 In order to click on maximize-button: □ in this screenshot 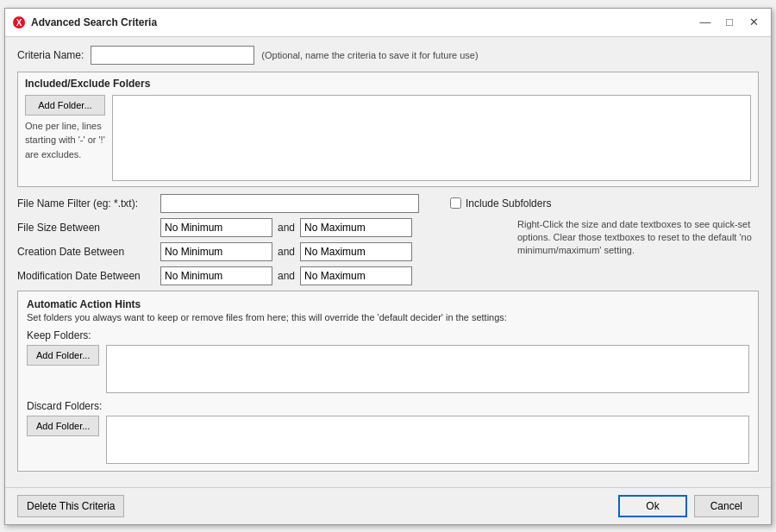, I will do `click(729, 22)`.